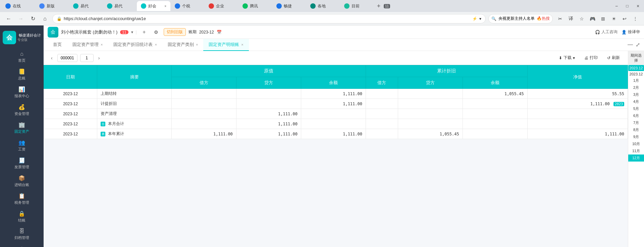 The image size is (644, 247). Describe the element at coordinates (614, 19) in the screenshot. I see `brightness-tool: ☀` at that location.